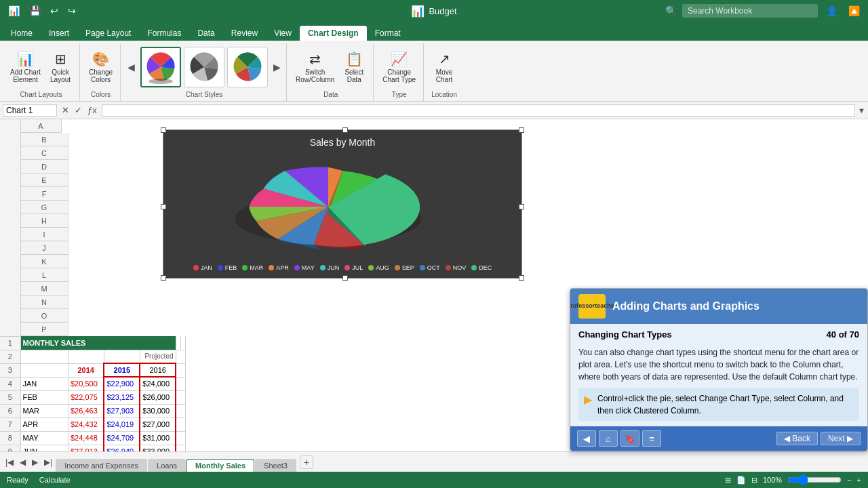 The width and height of the screenshot is (868, 488). I want to click on tutorial-back-arrow-btn: ◀, so click(587, 439).